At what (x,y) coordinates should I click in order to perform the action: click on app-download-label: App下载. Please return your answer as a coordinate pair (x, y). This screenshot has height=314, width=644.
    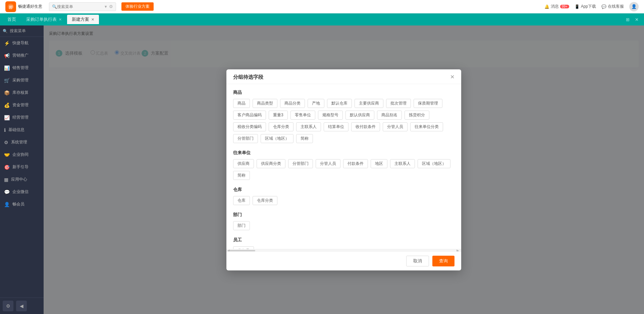
    Looking at the image, I should click on (588, 7).